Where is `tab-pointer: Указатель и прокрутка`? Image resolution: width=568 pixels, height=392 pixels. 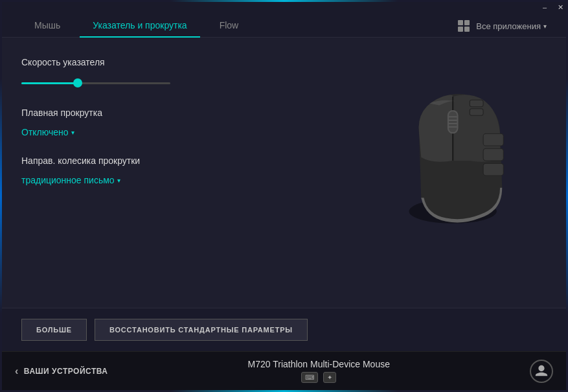 tab-pointer: Указатель и прокрутка is located at coordinates (140, 25).